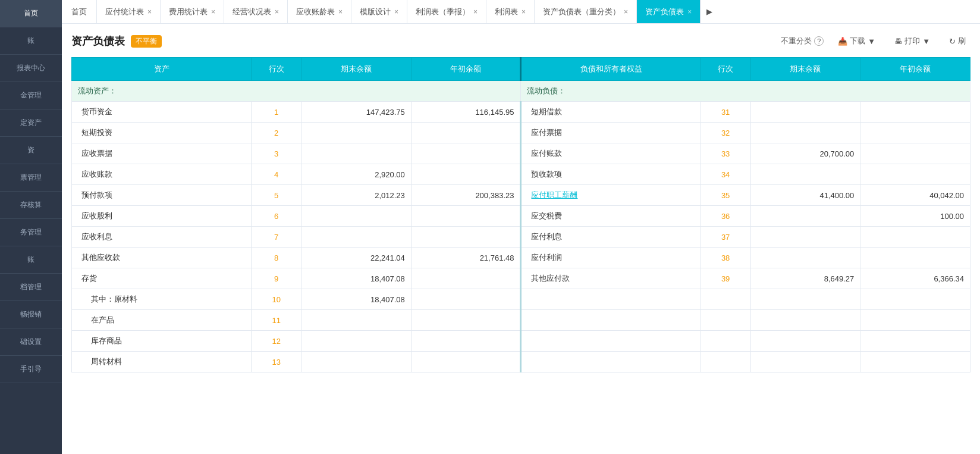 The width and height of the screenshot is (980, 454). What do you see at coordinates (926, 42) in the screenshot?
I see `chevron-down-icon: ▼` at bounding box center [926, 42].